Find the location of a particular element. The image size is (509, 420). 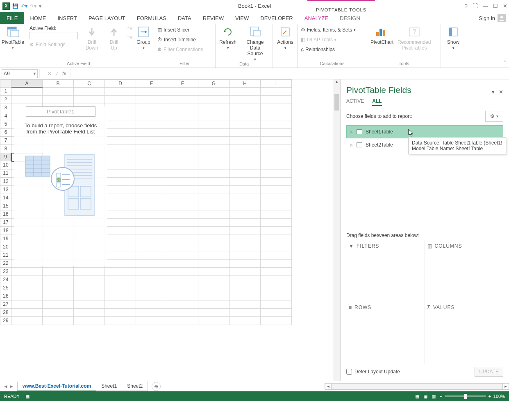

relationships-button: ⎌Relationships is located at coordinates (328, 50).